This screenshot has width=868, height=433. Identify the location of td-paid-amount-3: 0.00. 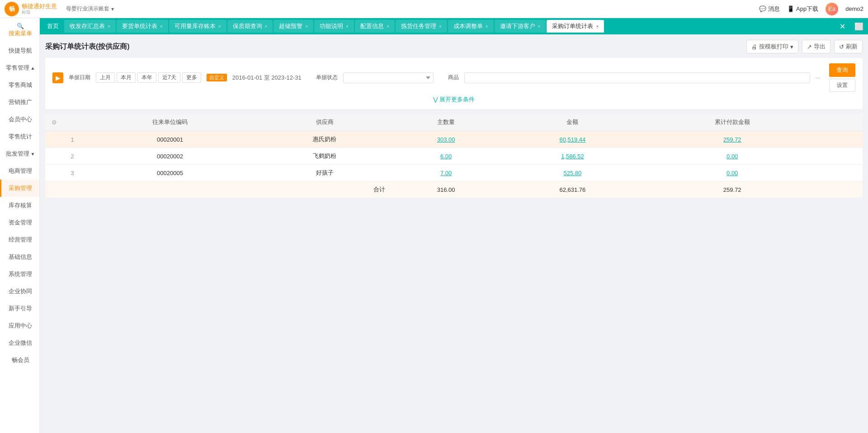
(732, 173).